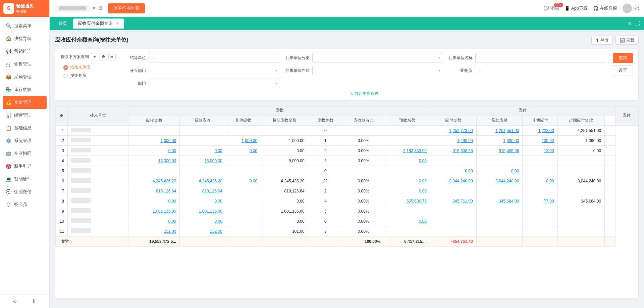 Image resolution: width=644 pixels, height=308 pixels. Describe the element at coordinates (549, 151) in the screenshot. I see `amount-link: 13.00` at that location.